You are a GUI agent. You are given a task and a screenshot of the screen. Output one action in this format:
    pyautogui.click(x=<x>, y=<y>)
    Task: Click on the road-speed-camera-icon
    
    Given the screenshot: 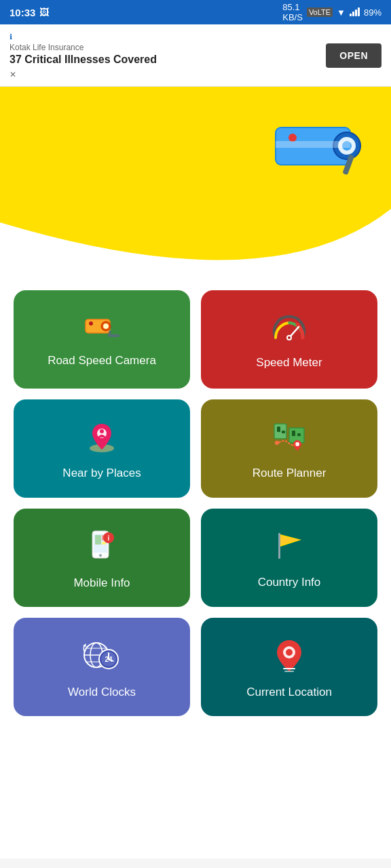 What is the action you would take?
    pyautogui.click(x=102, y=330)
    